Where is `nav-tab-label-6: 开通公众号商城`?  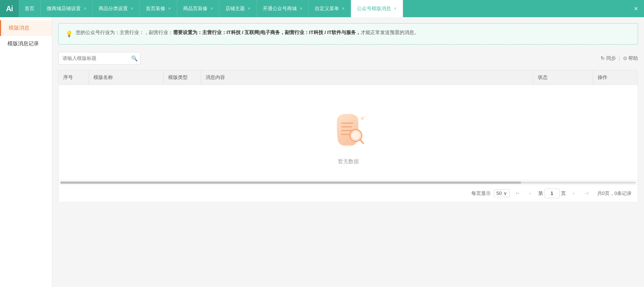 nav-tab-label-6: 开通公众号商城 is located at coordinates (280, 9).